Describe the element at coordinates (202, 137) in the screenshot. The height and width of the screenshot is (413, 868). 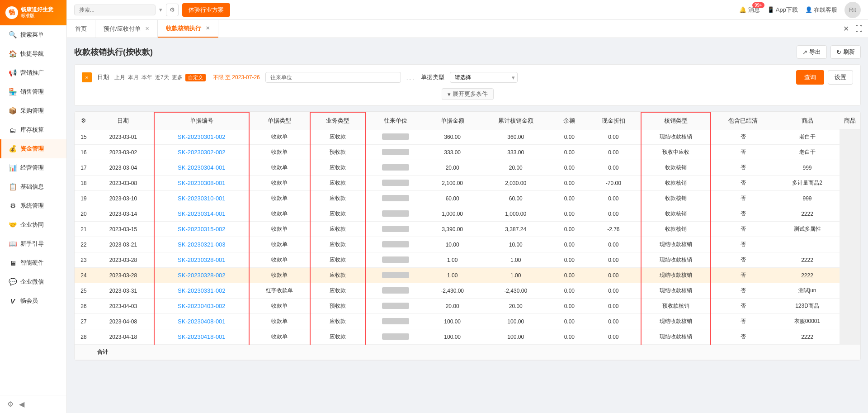
I see `order-no-link: SK-20230301-002` at that location.